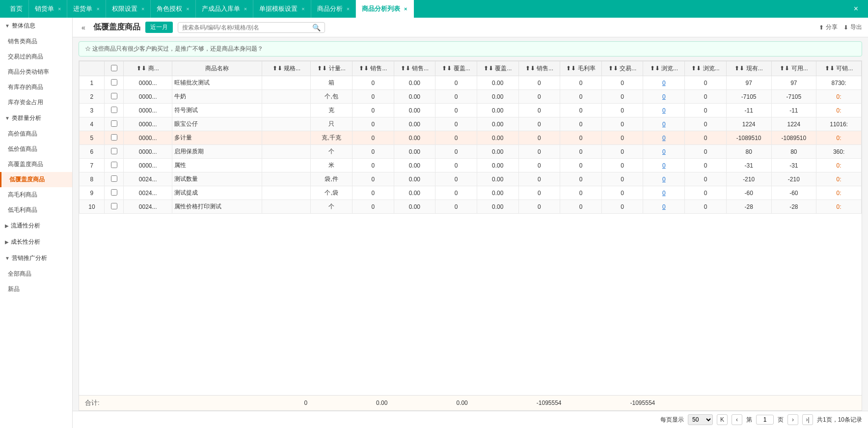  Describe the element at coordinates (794, 97) in the screenshot. I see `cell-avail: -7105` at that location.